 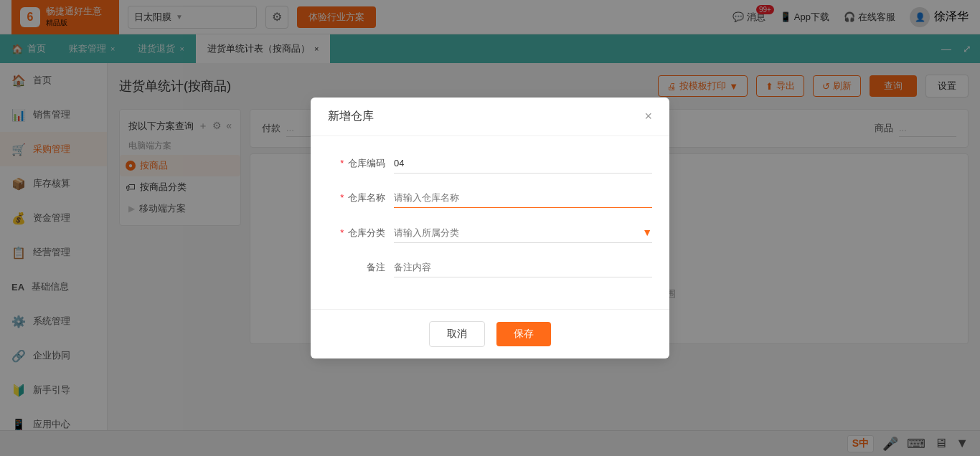 What do you see at coordinates (490, 232) in the screenshot?
I see `warehouse-category-row: * 仓库分类 ▼` at bounding box center [490, 232].